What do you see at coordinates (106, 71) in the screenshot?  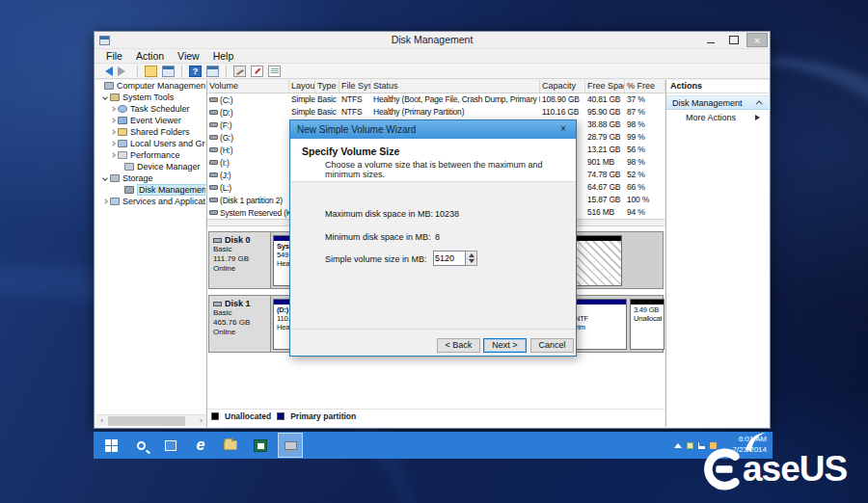 I see `back-icon` at bounding box center [106, 71].